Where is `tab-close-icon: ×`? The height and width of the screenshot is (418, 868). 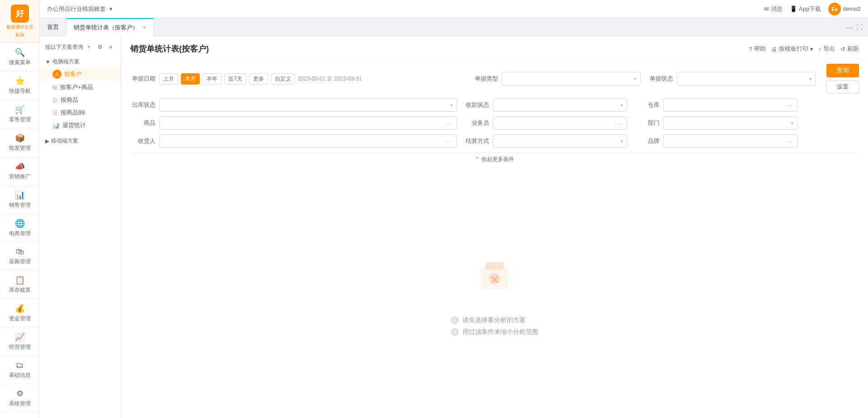 tab-close-icon: × is located at coordinates (145, 28).